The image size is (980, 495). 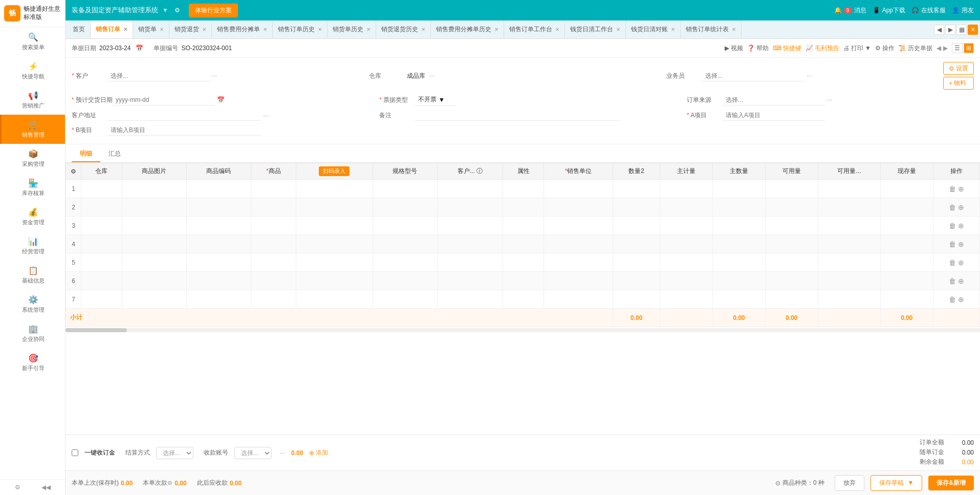 I want to click on row-3-available2, so click(x=849, y=226).